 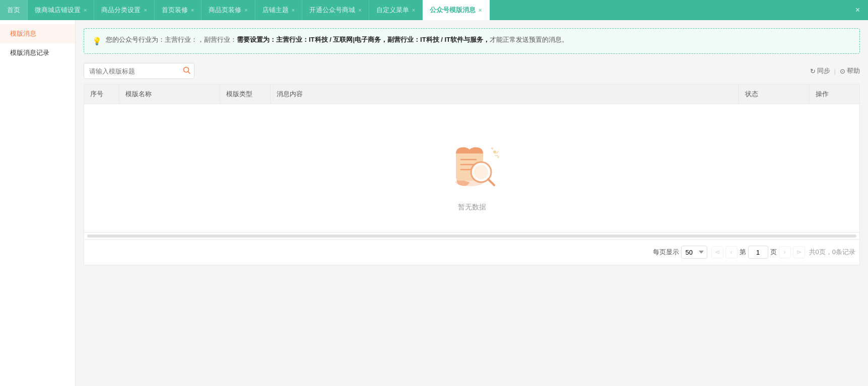 What do you see at coordinates (472, 71) in the screenshot?
I see `toolbar: ↻ 同步 | ⊙ 帮助` at bounding box center [472, 71].